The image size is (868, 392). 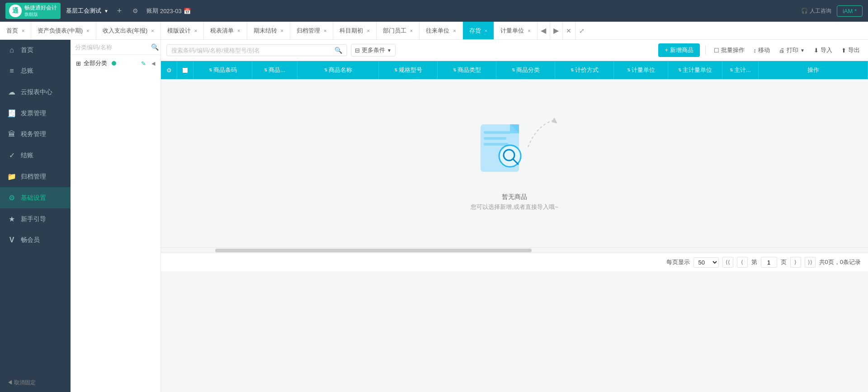 I want to click on tab-home: 首页 ×, so click(x=15, y=31).